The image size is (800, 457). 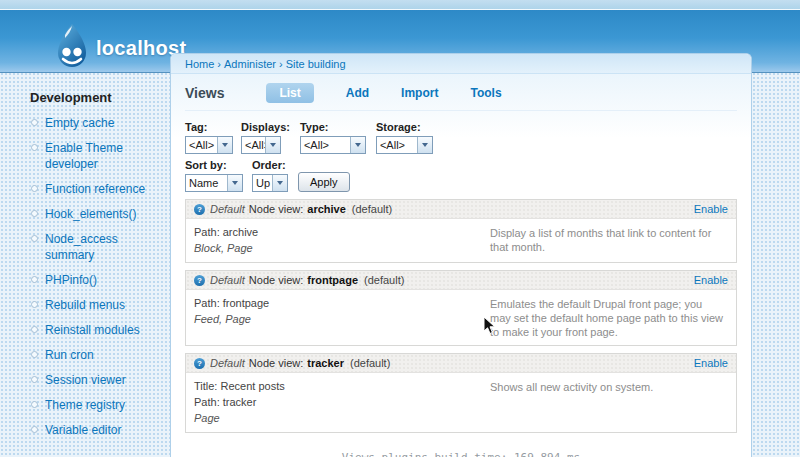 What do you see at coordinates (209, 127) in the screenshot?
I see `tag-label: Tag:` at bounding box center [209, 127].